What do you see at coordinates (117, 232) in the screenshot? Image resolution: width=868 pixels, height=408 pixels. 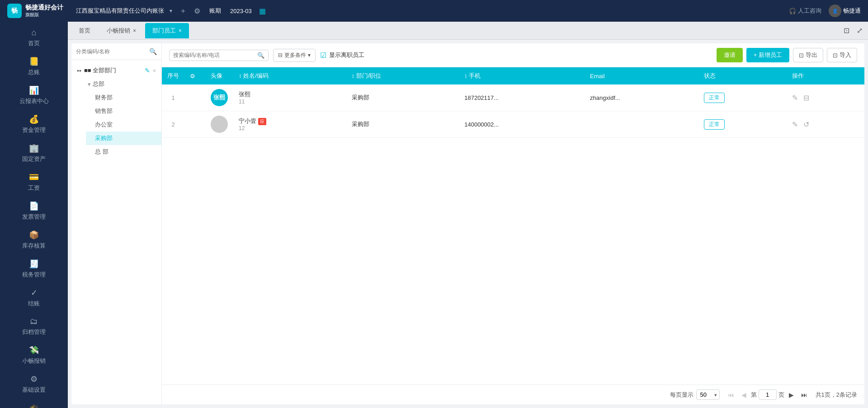 I see `dept-tree: ▪▪ ■■ 全部部门 ✎ « ▾ 总部 财务部` at bounding box center [117, 232].